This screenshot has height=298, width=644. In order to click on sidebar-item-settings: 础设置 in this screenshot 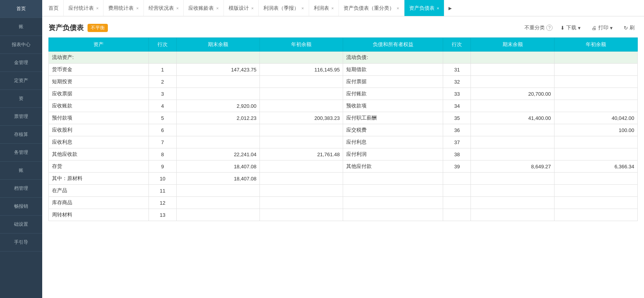, I will do `click(21, 225)`.